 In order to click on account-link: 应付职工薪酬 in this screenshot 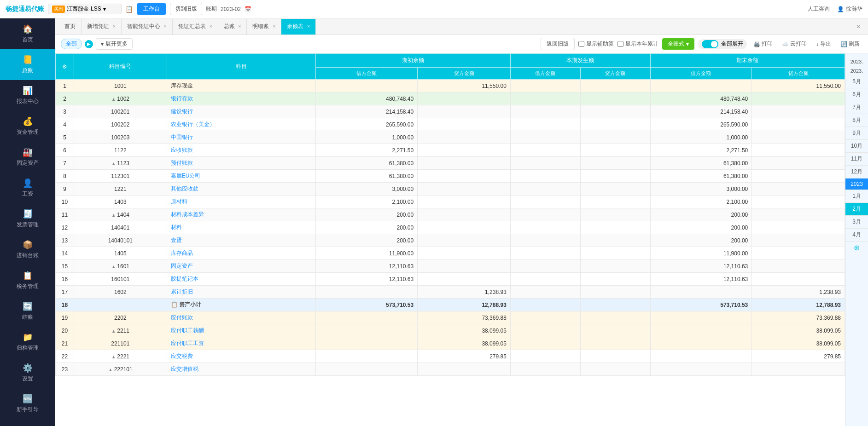, I will do `click(187, 330)`.